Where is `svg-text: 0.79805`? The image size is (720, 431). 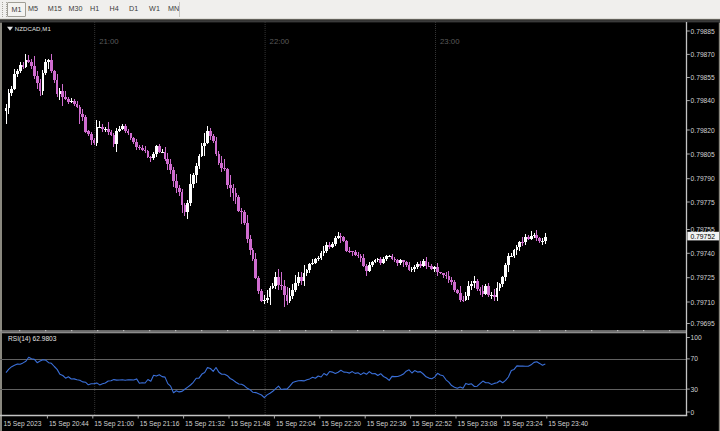 svg-text: 0.79805 is located at coordinates (703, 154).